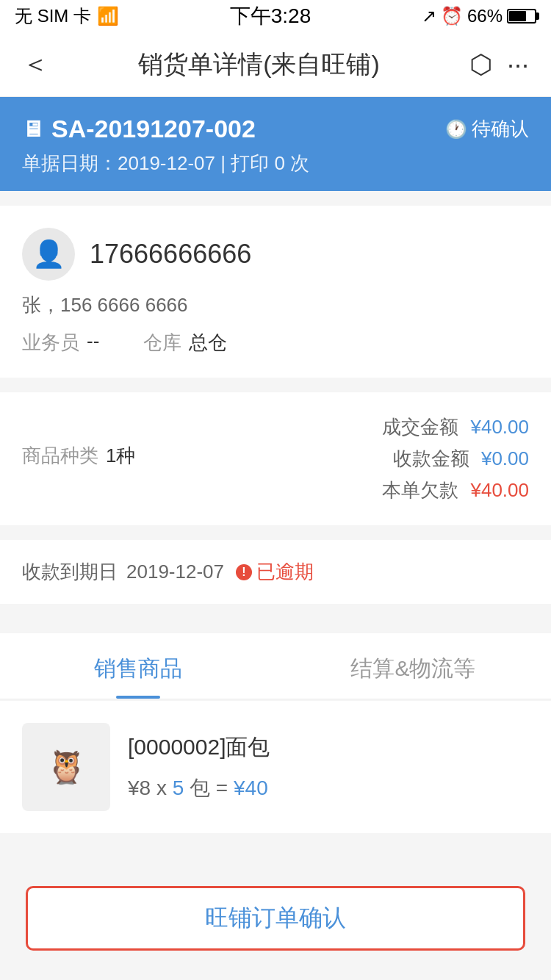 Image resolution: width=551 pixels, height=980 pixels. Describe the element at coordinates (500, 428) in the screenshot. I see `deal-amount-value: ¥40.00` at that location.